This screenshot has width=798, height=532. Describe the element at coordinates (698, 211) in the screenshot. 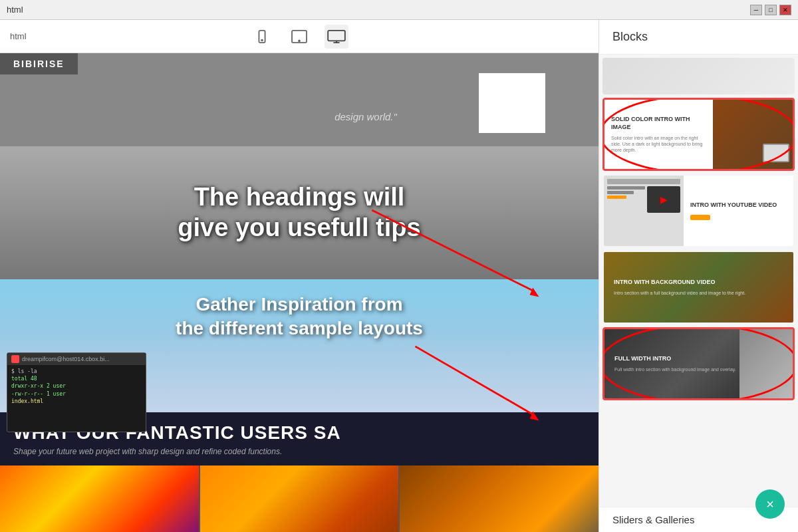

I see `block-intro-youtube: ▶ INTRO WITH YOUTUBE VIDEO` at that location.